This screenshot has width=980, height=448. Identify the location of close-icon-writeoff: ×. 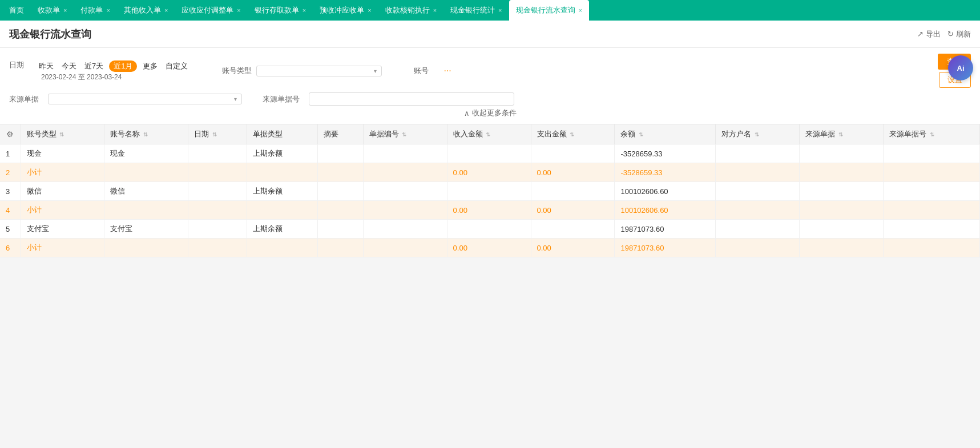
(435, 10).